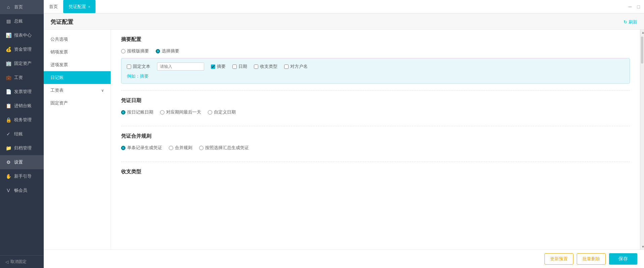  What do you see at coordinates (225, 112) in the screenshot?
I see `custom-date-label: 自定义日期` at bounding box center [225, 112].